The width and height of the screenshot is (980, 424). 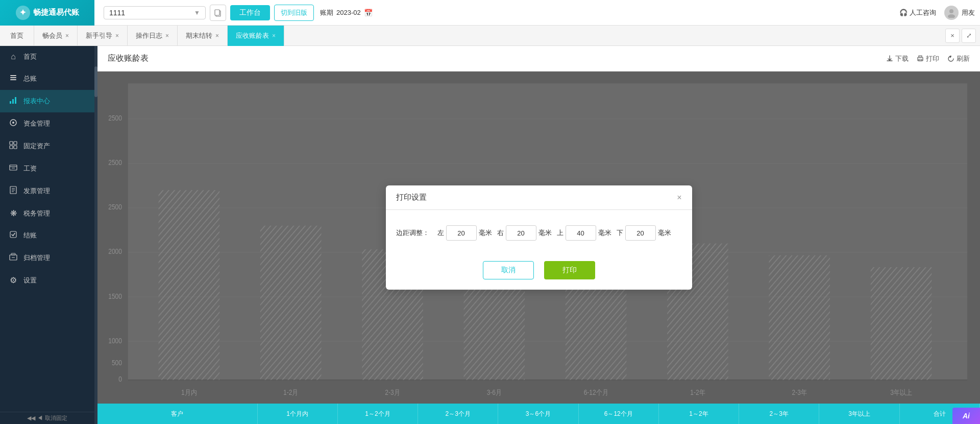 I want to click on tab-oplog-close: ×, so click(x=167, y=36).